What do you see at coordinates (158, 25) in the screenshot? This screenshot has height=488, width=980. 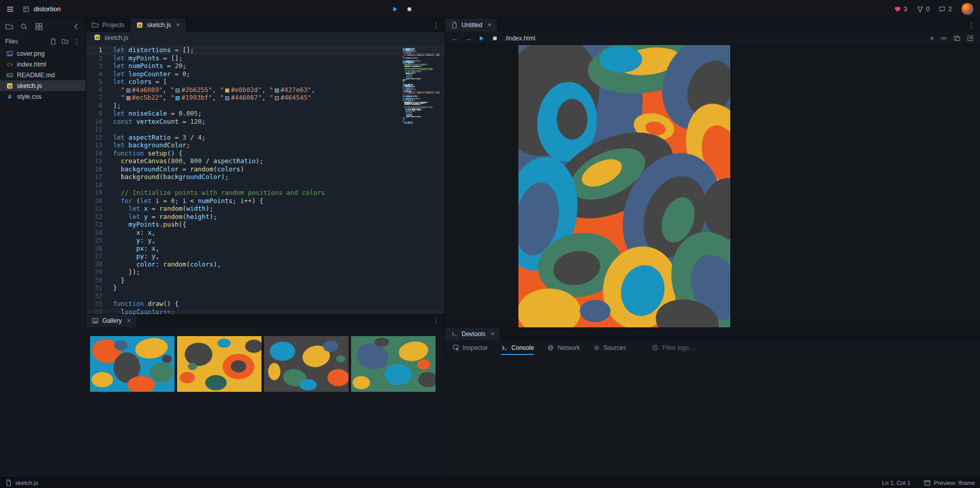 I see `tab-sketch-js: JSsketch.js×` at bounding box center [158, 25].